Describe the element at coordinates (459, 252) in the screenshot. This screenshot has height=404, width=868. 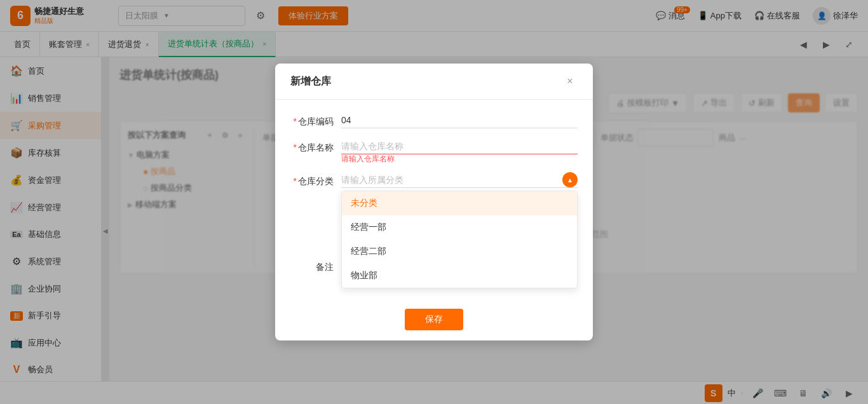
I see `dropdown-item-dept2: 经营二部` at that location.